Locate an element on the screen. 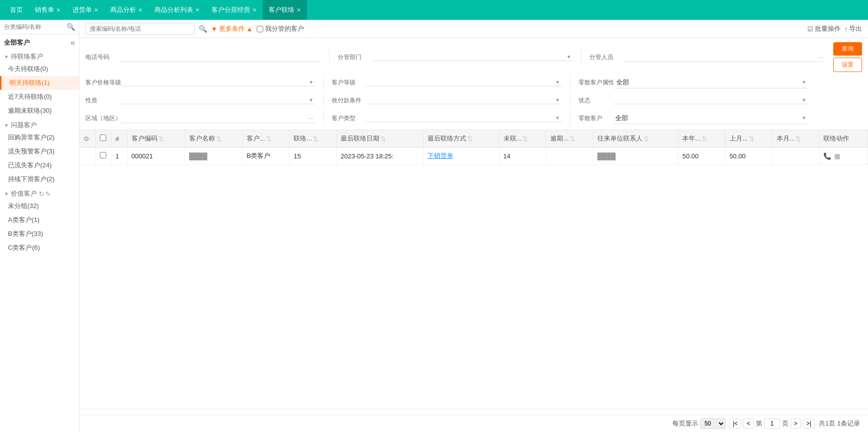 This screenshot has height=432, width=868. sidebar-item-churn-warning: 流失预警客户(3) is located at coordinates (40, 151).